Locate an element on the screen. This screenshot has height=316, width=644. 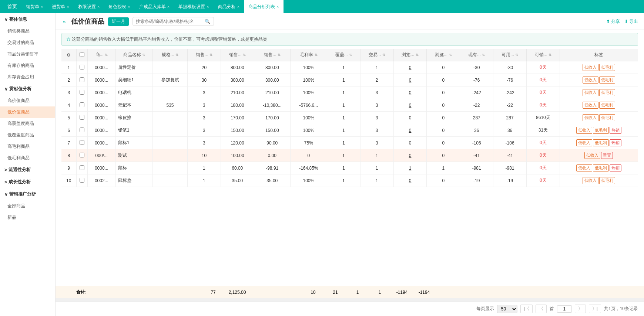
sidebar-group-contribution: ∨ 贡献值分析 is located at coordinates (27, 89).